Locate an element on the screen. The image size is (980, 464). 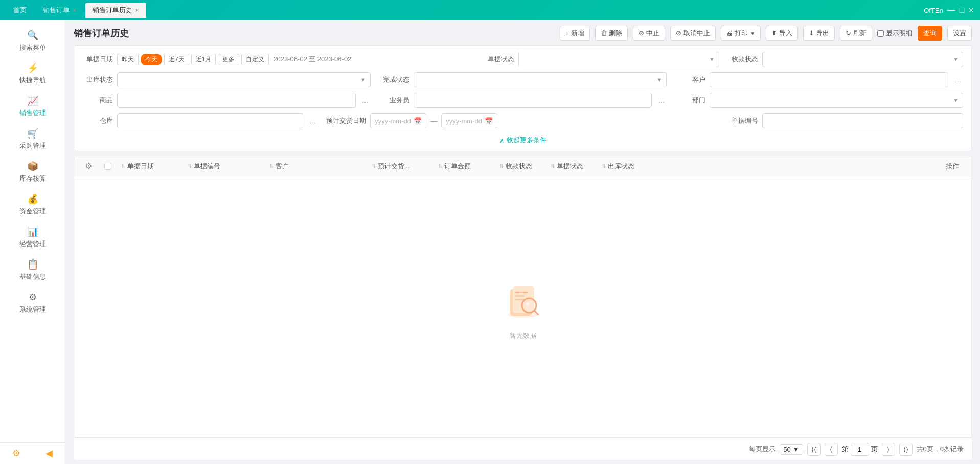
last-page-btn: ⟩⟩ is located at coordinates (906, 449).